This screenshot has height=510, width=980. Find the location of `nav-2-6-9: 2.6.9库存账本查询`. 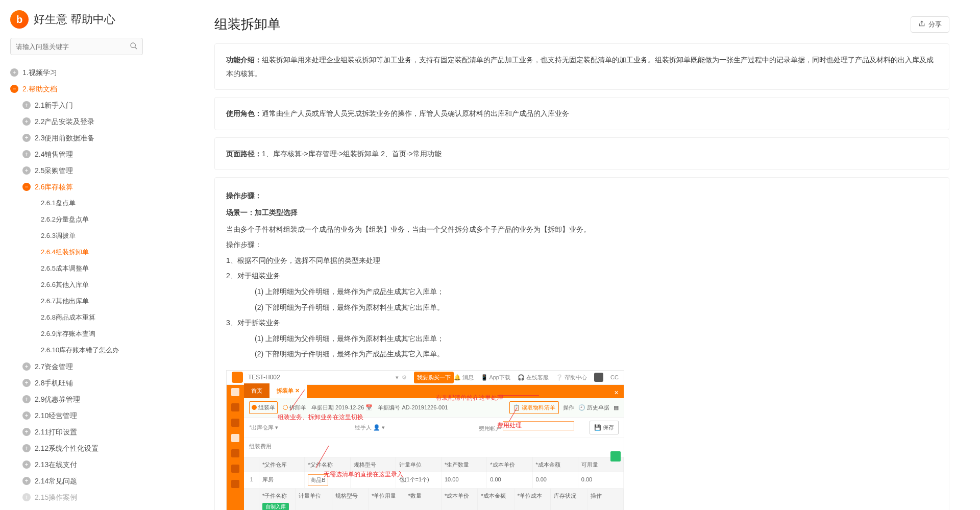

nav-2-6-9: 2.6.9库存账本查询 is located at coordinates (77, 334).